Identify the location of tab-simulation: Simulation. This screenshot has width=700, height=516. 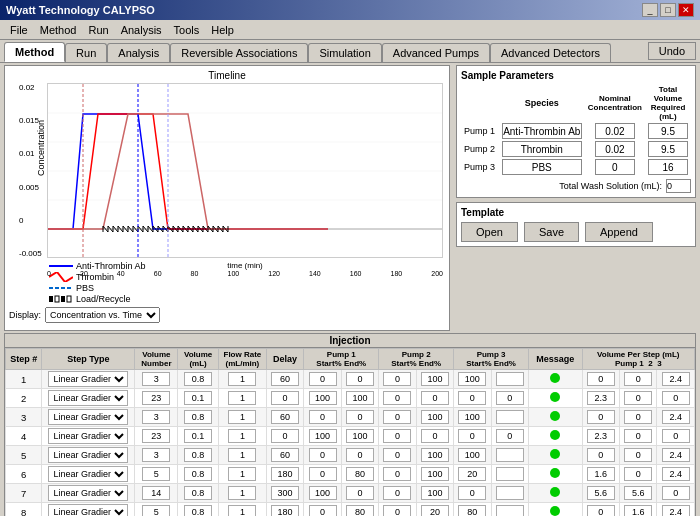
(344, 52).